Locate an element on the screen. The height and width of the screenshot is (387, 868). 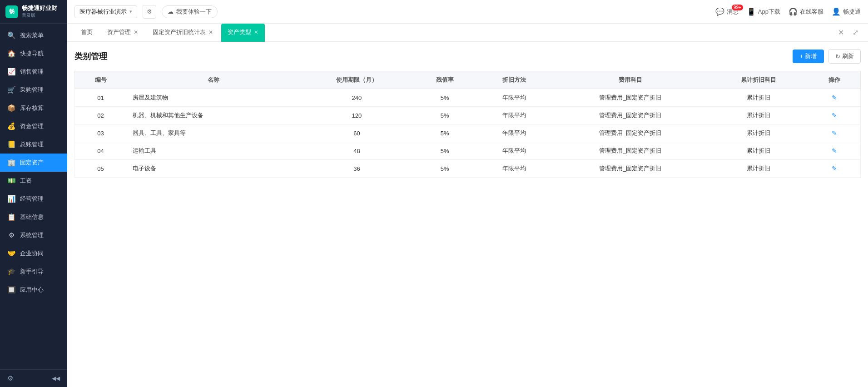
app_download-label: App下载 is located at coordinates (769, 12).